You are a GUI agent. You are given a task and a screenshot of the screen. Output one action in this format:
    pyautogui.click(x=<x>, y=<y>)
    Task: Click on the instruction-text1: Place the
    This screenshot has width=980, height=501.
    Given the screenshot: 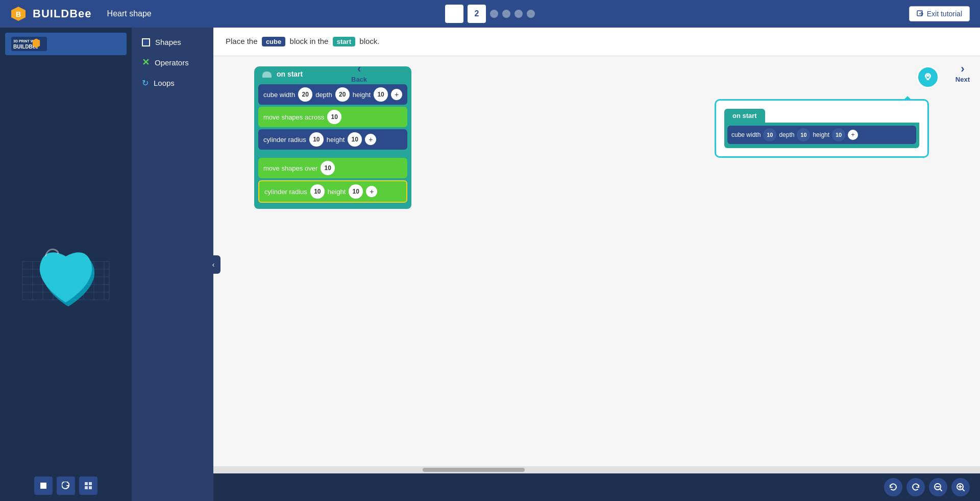 What is the action you would take?
    pyautogui.click(x=242, y=41)
    